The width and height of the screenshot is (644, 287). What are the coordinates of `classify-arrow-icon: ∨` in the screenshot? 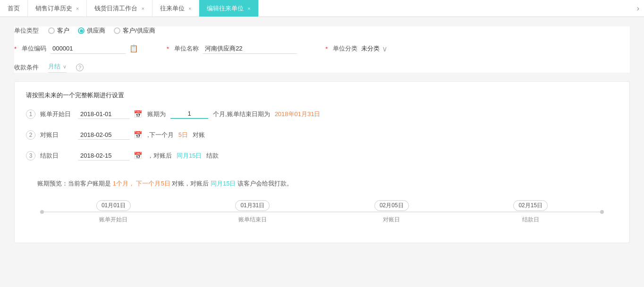 It's located at (385, 49).